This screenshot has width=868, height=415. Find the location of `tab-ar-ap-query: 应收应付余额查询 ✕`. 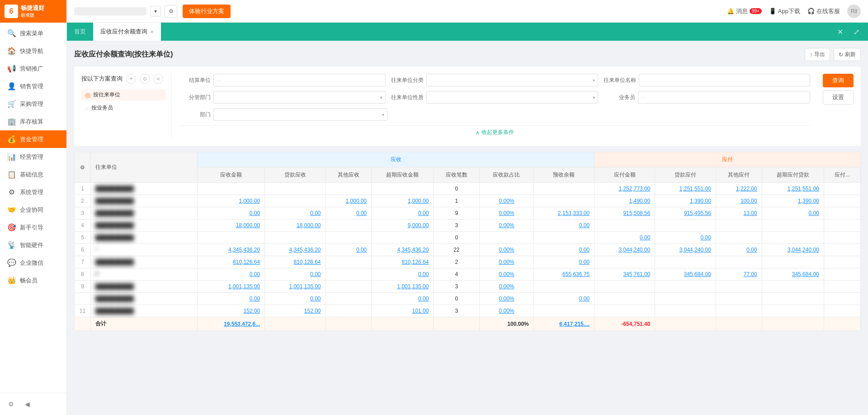

tab-ar-ap-query: 应收应付余额查询 ✕ is located at coordinates (127, 32).